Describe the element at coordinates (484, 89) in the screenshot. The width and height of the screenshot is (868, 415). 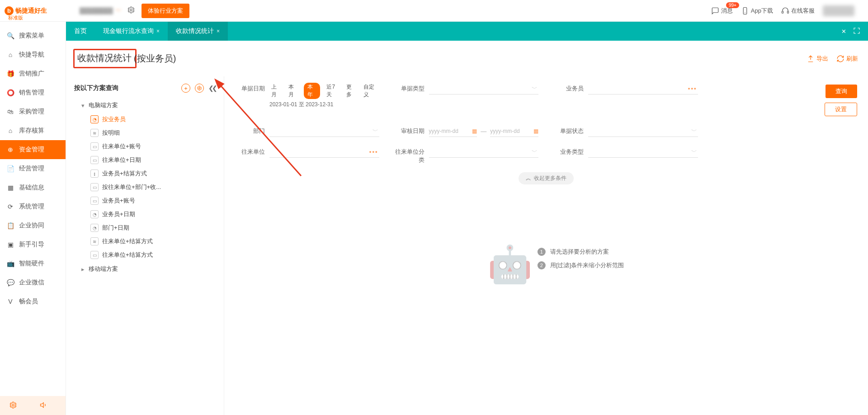
I see `doc-type-select: ﹀` at that location.